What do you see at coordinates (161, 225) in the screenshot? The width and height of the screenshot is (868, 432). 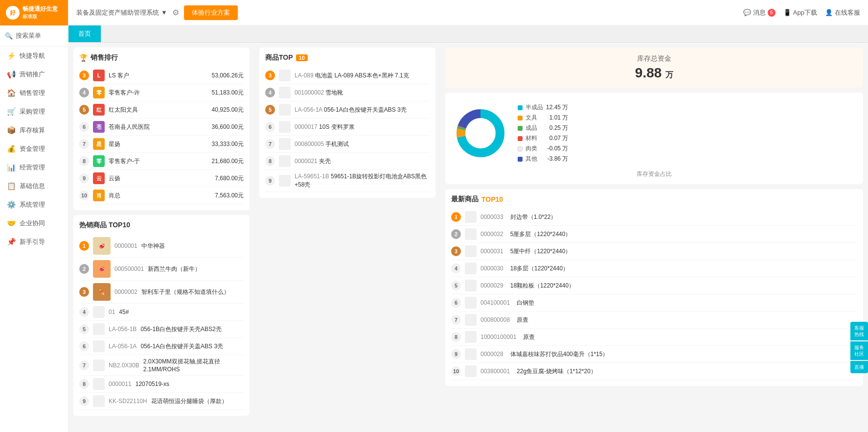 I see `hot-products-title: 热销商品 TOP10` at bounding box center [161, 225].